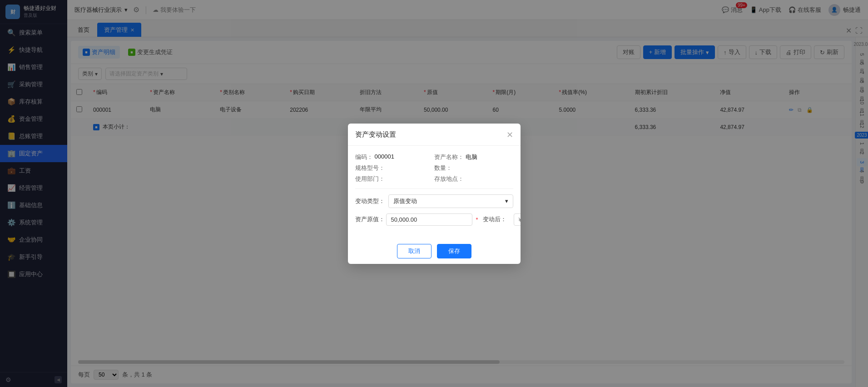  I want to click on quantity-label: 数量：, so click(443, 168).